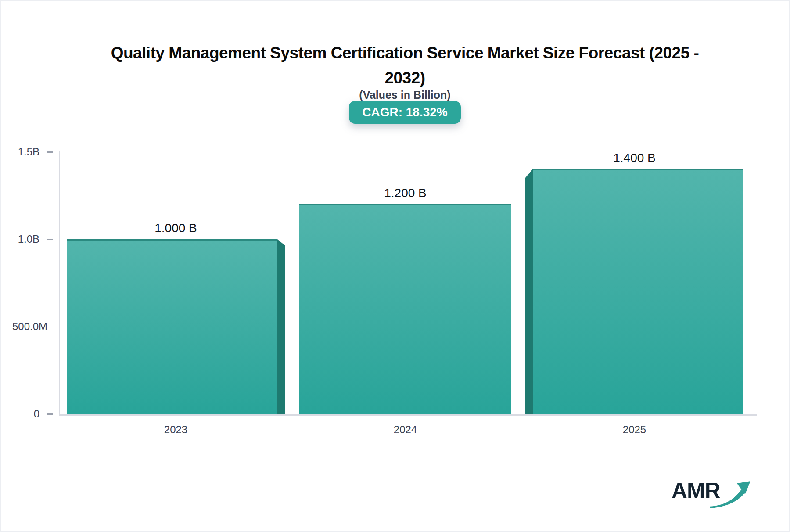  Describe the element at coordinates (24, 327) in the screenshot. I see `y-axis-label-500m: 500.0M` at that location.